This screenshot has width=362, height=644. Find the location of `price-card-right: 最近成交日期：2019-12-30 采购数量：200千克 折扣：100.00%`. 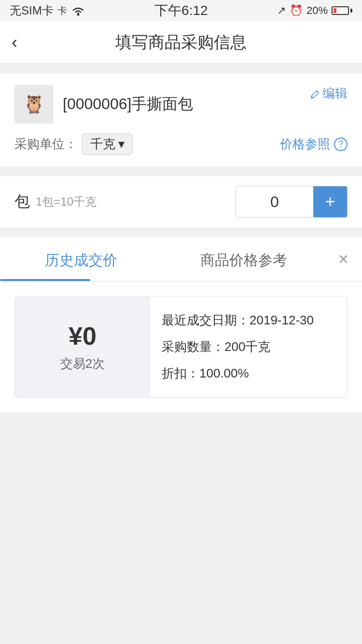

price-card-right: 最近成交日期：2019-12-30 采购数量：200千克 折扣：100.00% is located at coordinates (249, 347).